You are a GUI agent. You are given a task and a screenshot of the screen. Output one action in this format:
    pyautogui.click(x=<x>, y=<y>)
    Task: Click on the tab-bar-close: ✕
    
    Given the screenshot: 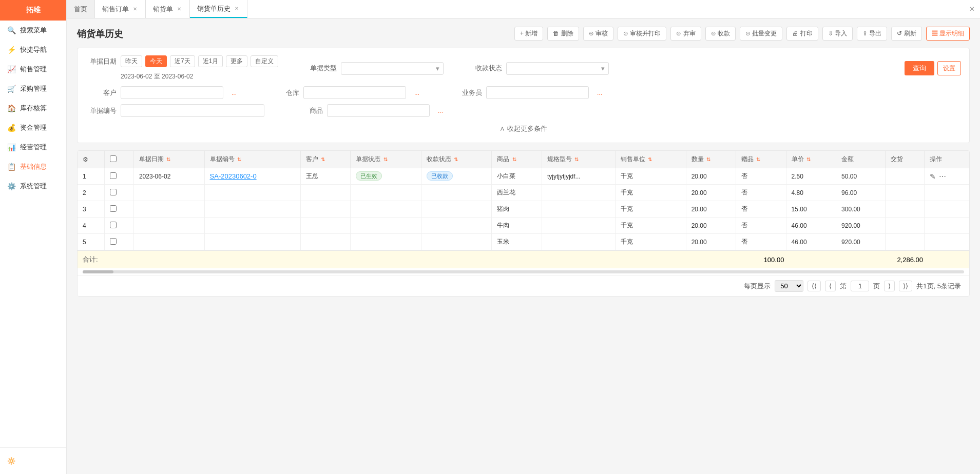 What is the action you would take?
    pyautogui.click(x=974, y=9)
    